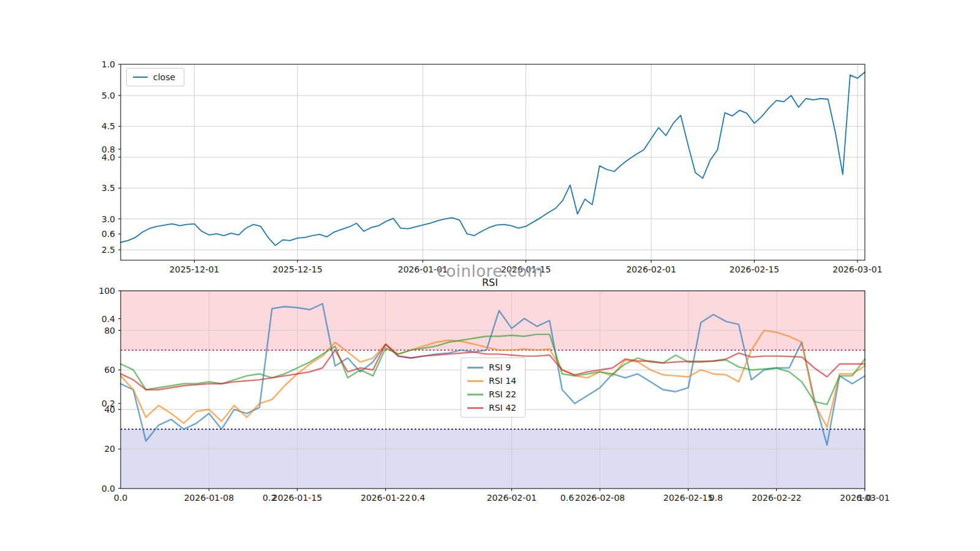  What do you see at coordinates (492, 459) in the screenshot?
I see `rsi-band-oversold` at bounding box center [492, 459].